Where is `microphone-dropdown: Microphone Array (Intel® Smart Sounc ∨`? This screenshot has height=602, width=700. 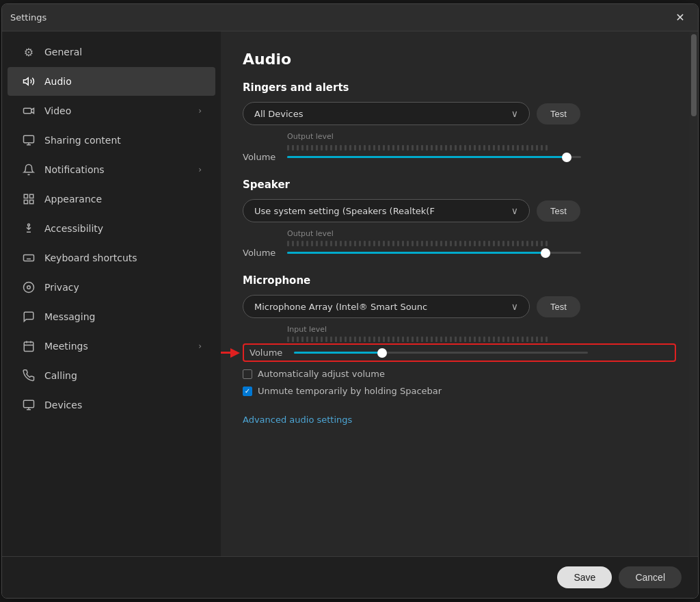 microphone-dropdown: Microphone Array (Intel® Smart Sounc ∨ is located at coordinates (386, 306).